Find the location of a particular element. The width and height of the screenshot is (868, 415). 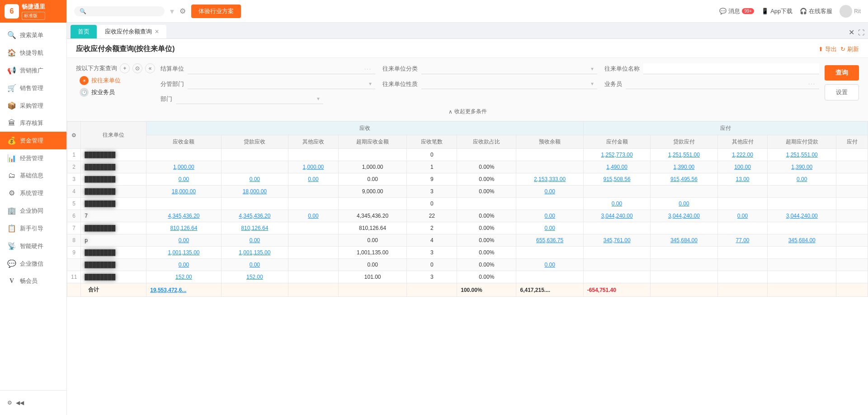

row-data-cell: 1,001,135.00 is located at coordinates (255, 253).